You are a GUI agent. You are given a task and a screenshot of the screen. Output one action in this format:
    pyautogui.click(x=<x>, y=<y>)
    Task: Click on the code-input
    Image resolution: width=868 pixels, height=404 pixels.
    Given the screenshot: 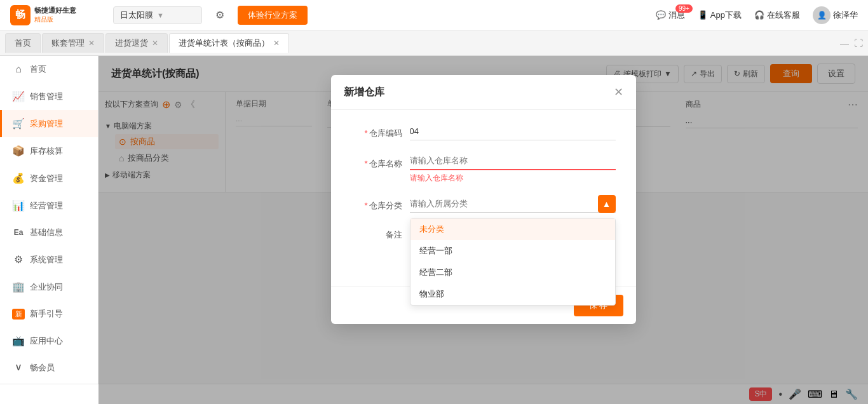 What is the action you would take?
    pyautogui.click(x=513, y=131)
    